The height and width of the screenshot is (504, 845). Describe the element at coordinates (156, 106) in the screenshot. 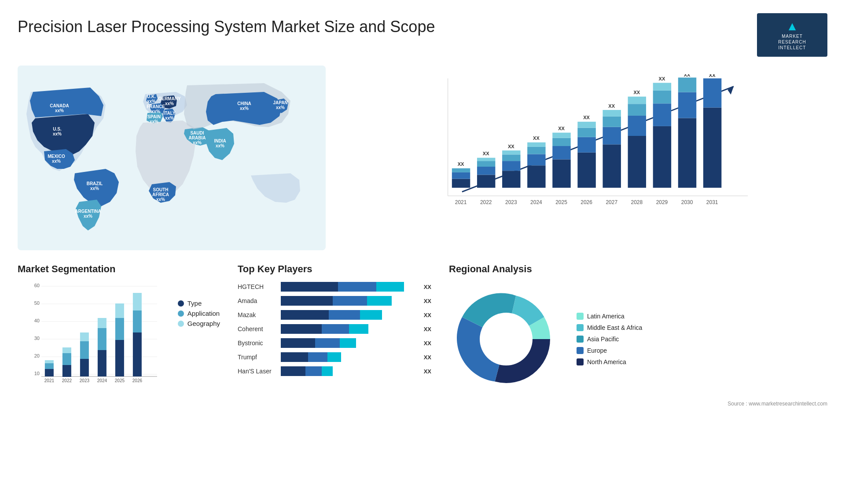

I see `svg-text: FRANCE` at that location.